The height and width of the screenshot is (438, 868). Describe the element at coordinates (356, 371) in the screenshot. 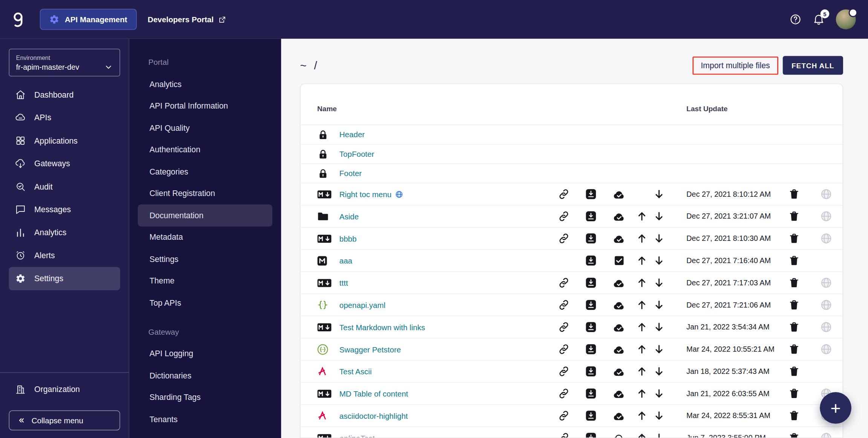

I see `page-name-link: Test Ascii` at that location.